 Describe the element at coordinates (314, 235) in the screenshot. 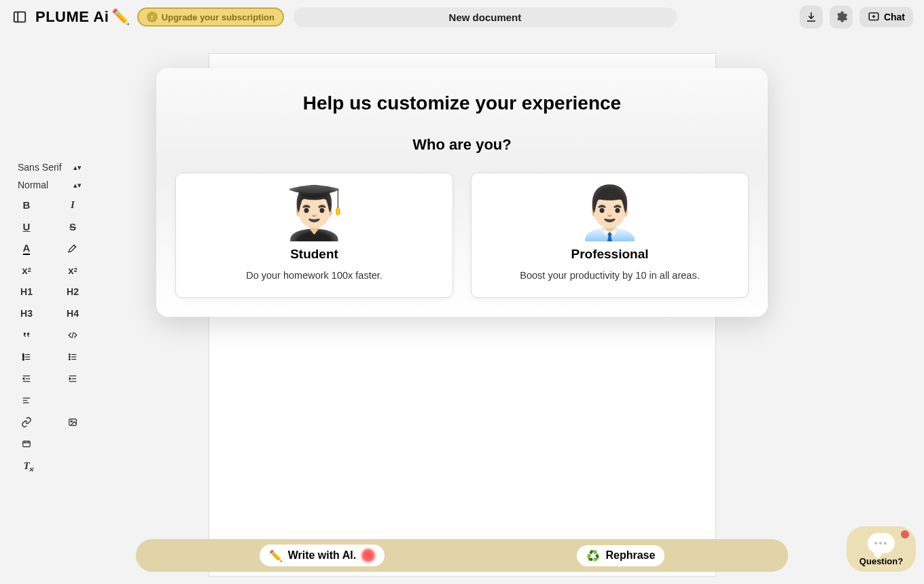

I see `persona-card-student: 👨🏻‍🎓 Student Do your homework 100x faste…` at that location.